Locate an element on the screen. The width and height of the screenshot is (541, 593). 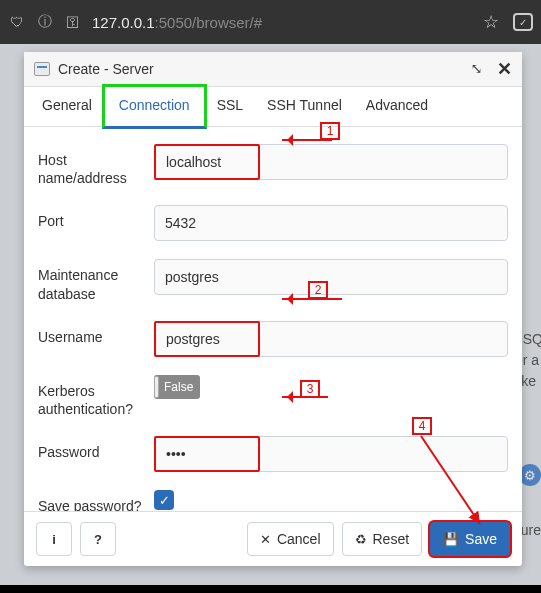
cancel-button: ✕Cancel is located at coordinates (290, 539).